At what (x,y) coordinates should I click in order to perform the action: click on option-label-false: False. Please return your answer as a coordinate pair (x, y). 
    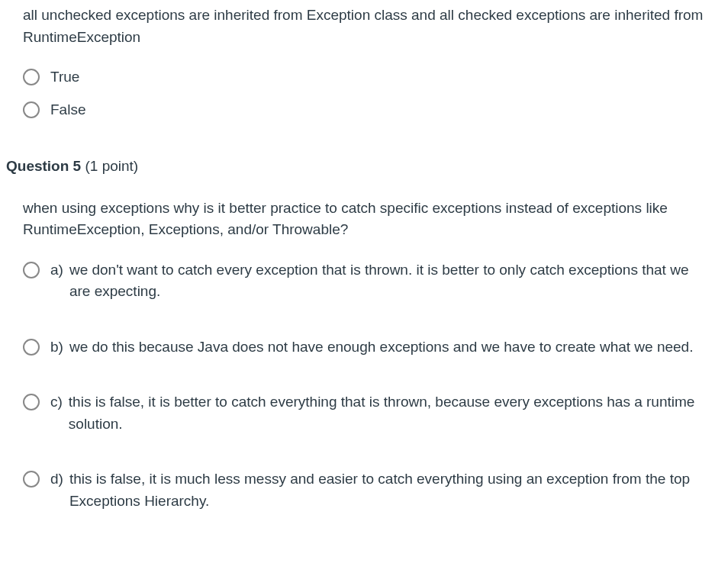
    Looking at the image, I should click on (378, 110).